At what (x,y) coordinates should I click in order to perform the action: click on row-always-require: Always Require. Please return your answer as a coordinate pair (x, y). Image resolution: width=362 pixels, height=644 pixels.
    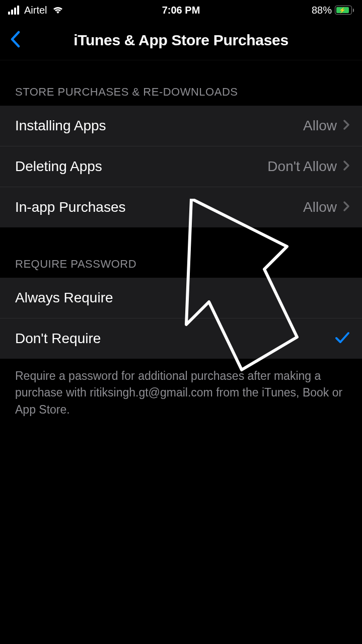
    Looking at the image, I should click on (181, 298).